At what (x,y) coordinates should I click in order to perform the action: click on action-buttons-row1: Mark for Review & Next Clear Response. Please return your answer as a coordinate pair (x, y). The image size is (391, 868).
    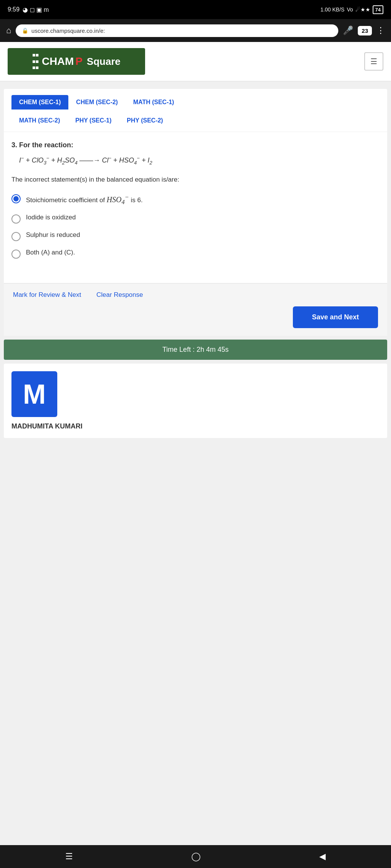
    Looking at the image, I should click on (196, 295).